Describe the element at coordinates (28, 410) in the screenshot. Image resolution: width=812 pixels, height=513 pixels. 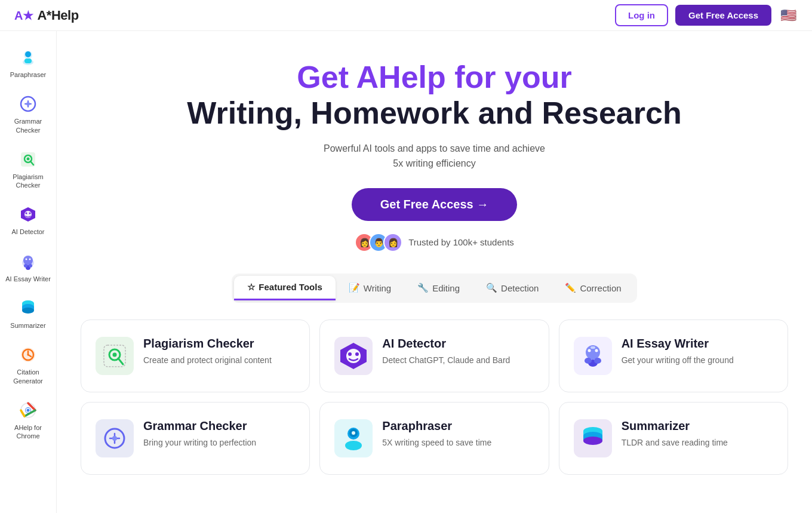
I see `chrome-icon` at that location.